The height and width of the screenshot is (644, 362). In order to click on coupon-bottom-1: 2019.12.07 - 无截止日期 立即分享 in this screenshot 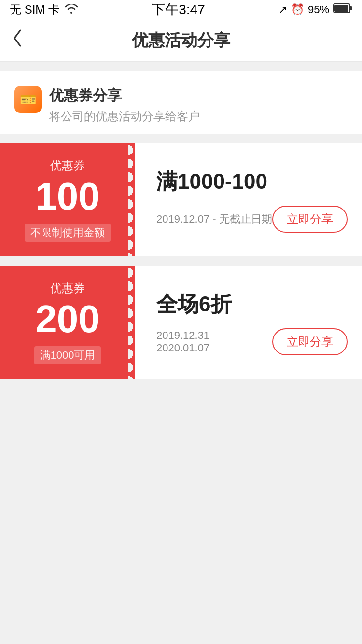, I will do `click(252, 219)`.